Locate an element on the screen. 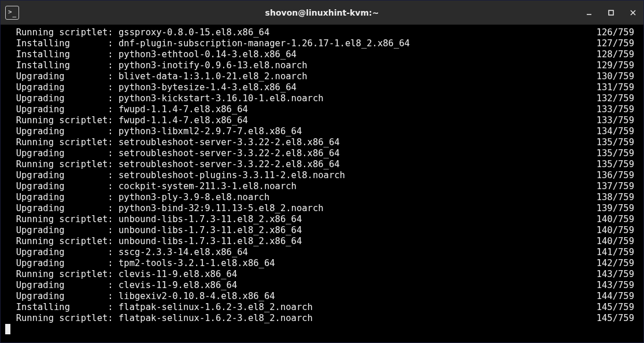  line-progress: 129/759 is located at coordinates (617, 66).